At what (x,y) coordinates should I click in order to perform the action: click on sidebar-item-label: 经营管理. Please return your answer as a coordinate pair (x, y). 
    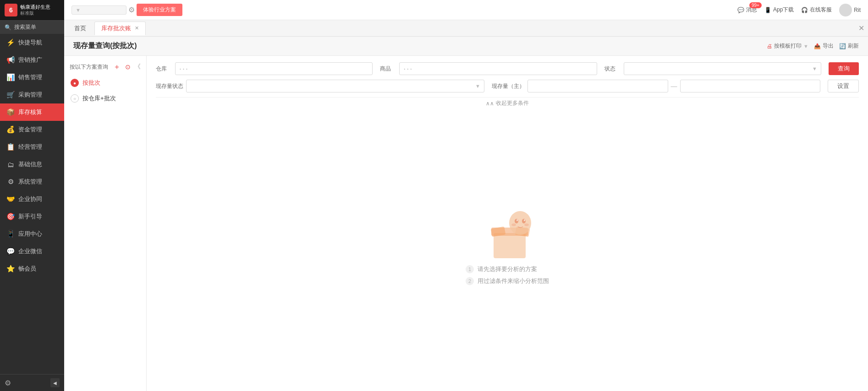
    Looking at the image, I should click on (30, 147).